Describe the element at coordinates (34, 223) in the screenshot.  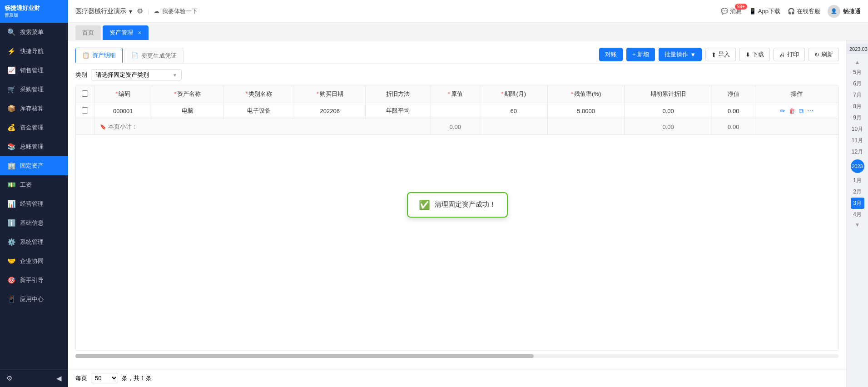
I see `sidebar-item-基础信息: ℹ️基础信息` at that location.